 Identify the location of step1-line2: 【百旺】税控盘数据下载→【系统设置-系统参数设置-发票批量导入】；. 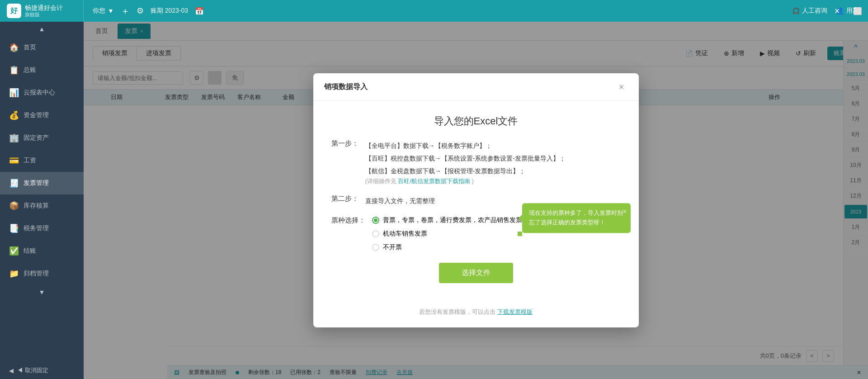
(466, 158).